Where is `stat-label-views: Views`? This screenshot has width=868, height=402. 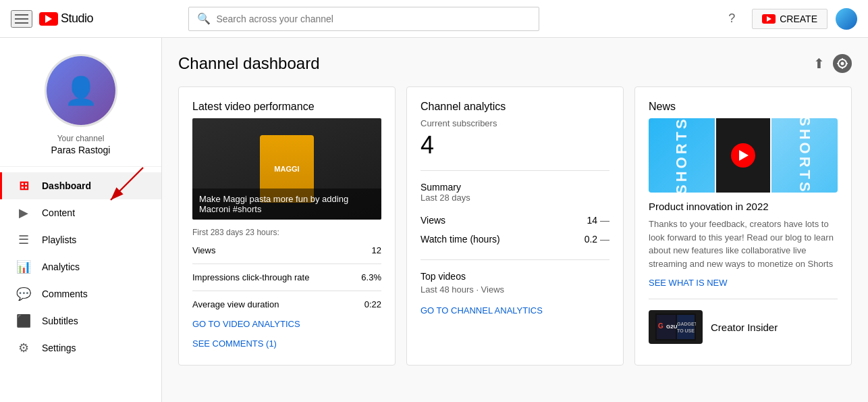
stat-label-views: Views is located at coordinates (204, 250).